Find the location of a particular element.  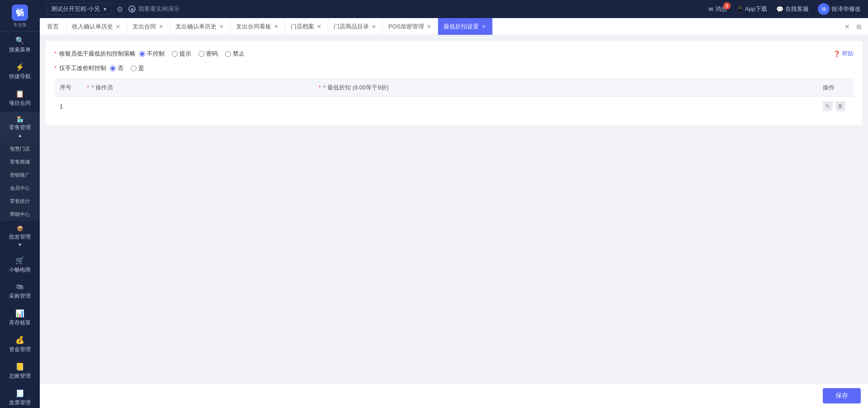

download-icon: 📱 is located at coordinates (740, 9).